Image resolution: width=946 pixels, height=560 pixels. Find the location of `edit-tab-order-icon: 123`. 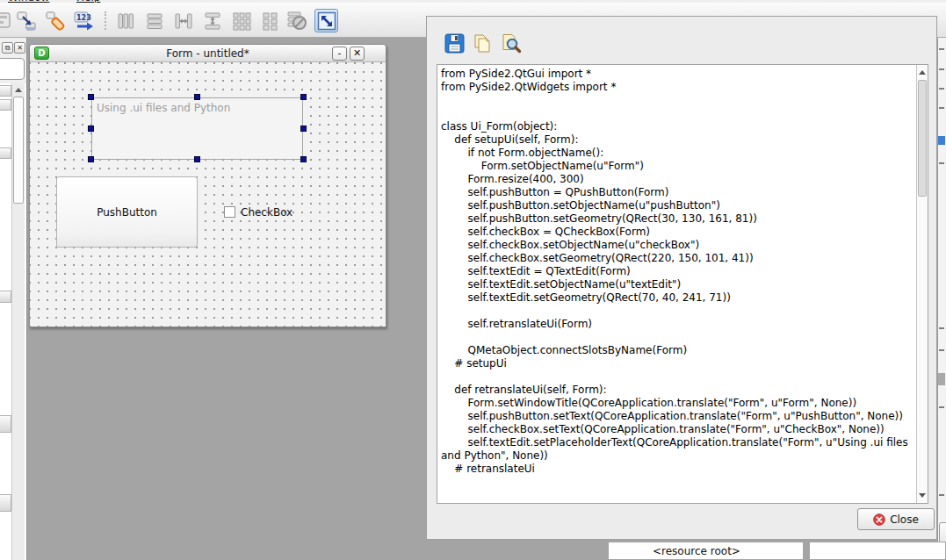

edit-tab-order-icon: 123 is located at coordinates (84, 21).